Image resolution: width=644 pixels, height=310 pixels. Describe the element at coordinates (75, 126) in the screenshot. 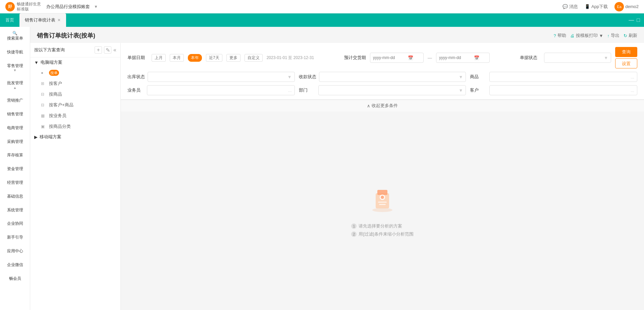

I see `scheme-item-by-category: ▣ 按商品分类` at that location.